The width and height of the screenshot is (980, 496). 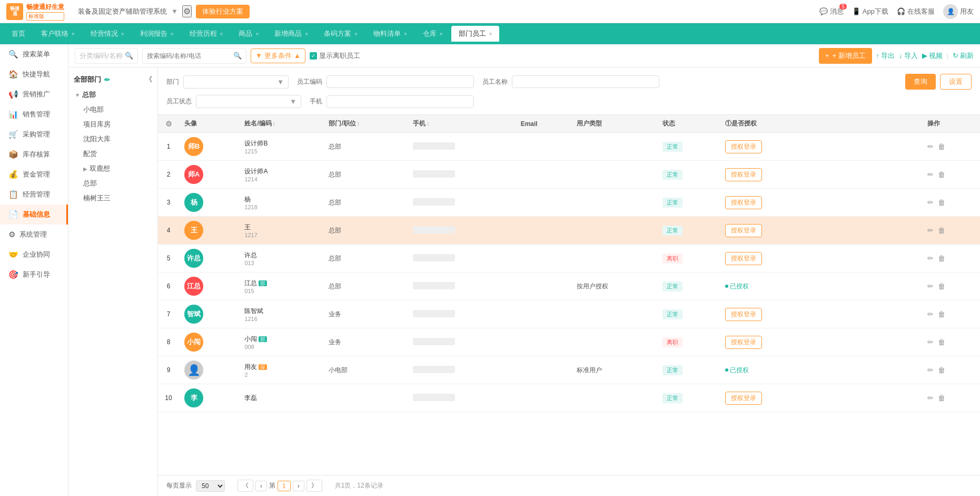 I want to click on sidebar-item-sales: 📊 销售管理, so click(x=34, y=114).